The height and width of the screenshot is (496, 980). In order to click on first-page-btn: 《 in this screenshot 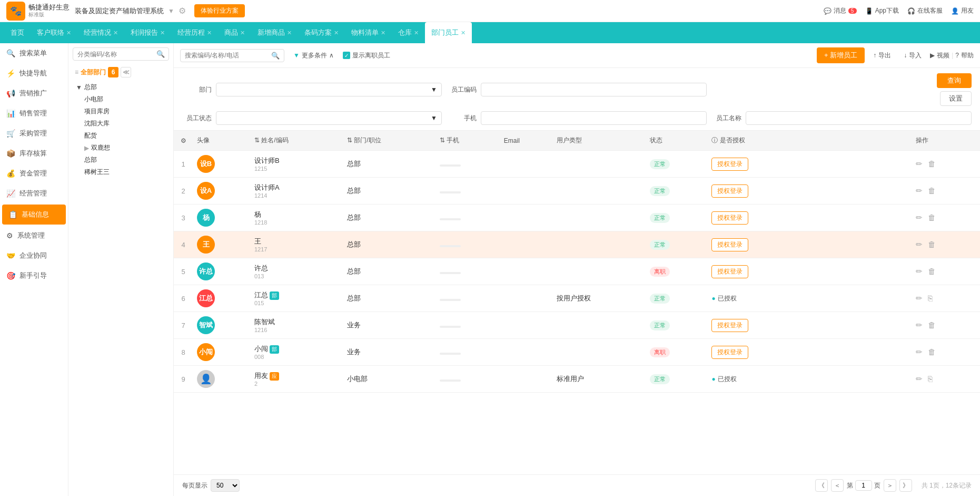, I will do `click(821, 485)`.